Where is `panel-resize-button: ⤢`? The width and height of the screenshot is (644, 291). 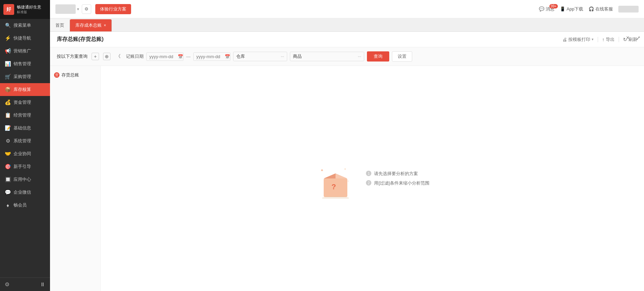
panel-resize-button: ⤢ is located at coordinates (638, 38).